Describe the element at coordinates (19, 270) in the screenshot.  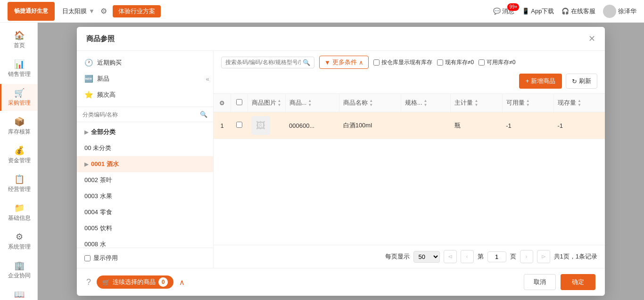
I see `sidebar-item-enterprise: 🏢 企业协同` at that location.